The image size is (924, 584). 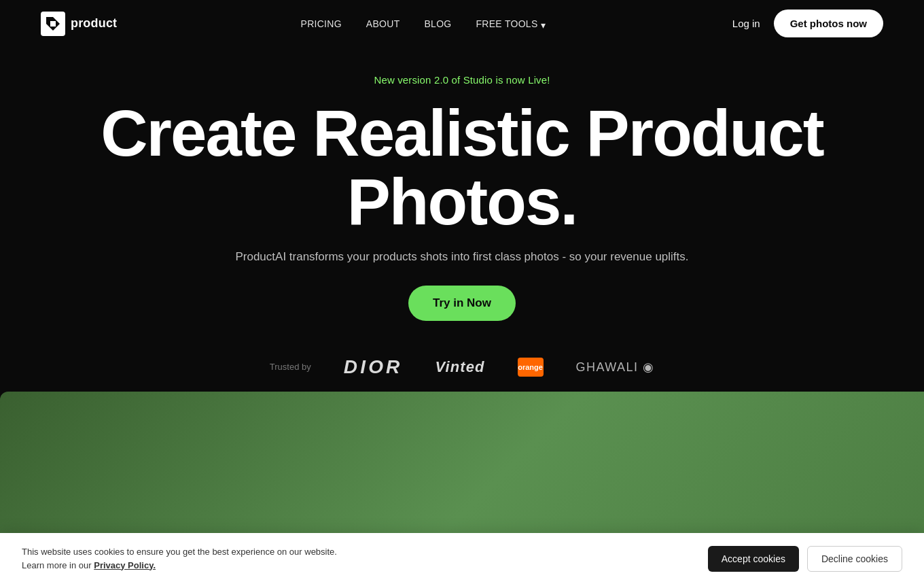 What do you see at coordinates (512, 24) in the screenshot?
I see `nav-free-tools: FREE TOOLS ▾` at bounding box center [512, 24].